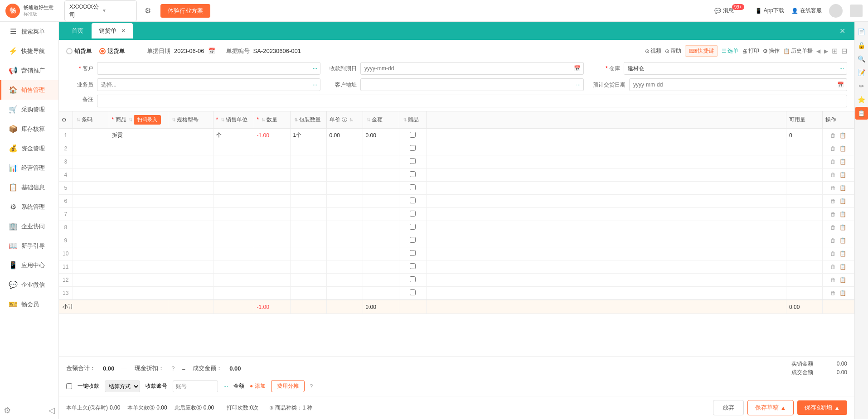  What do you see at coordinates (862, 72) in the screenshot?
I see `right-icon-4: 📝` at bounding box center [862, 72].